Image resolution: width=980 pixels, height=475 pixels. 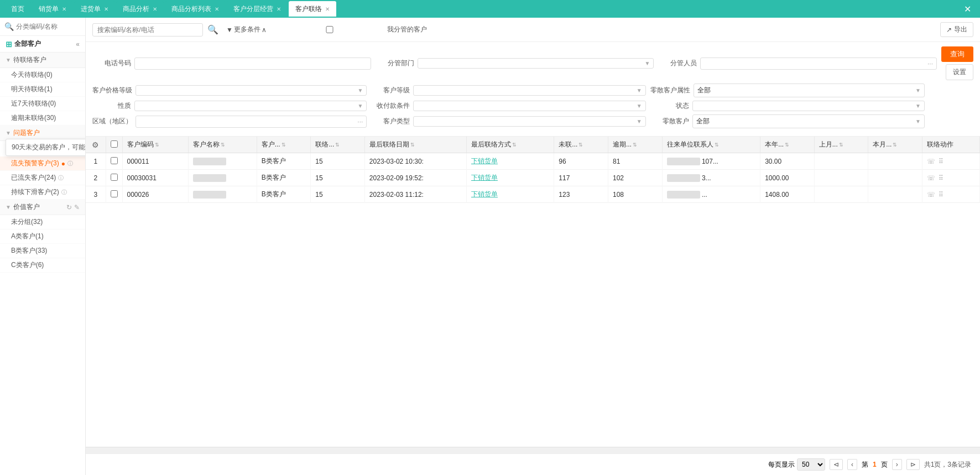 What do you see at coordinates (223, 145) in the screenshot?
I see `sort-icon-name: ⇅` at bounding box center [223, 145].